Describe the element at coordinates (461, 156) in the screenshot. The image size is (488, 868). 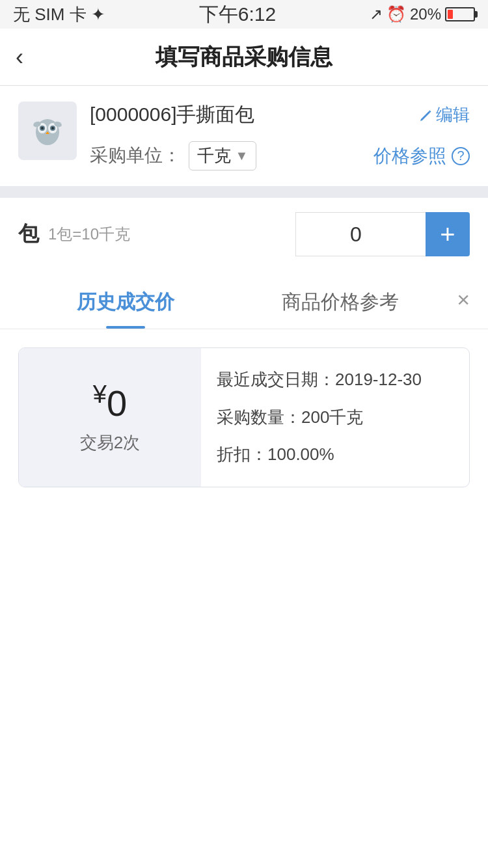
I see `price-ref-help-icon: ?` at that location.